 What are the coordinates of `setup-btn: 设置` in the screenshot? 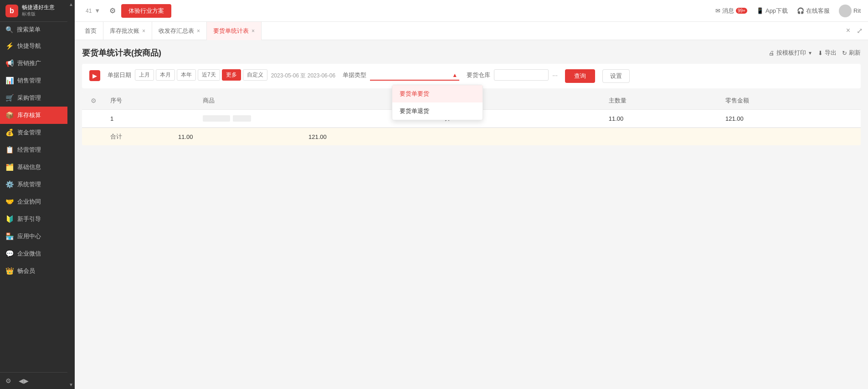 It's located at (616, 76).